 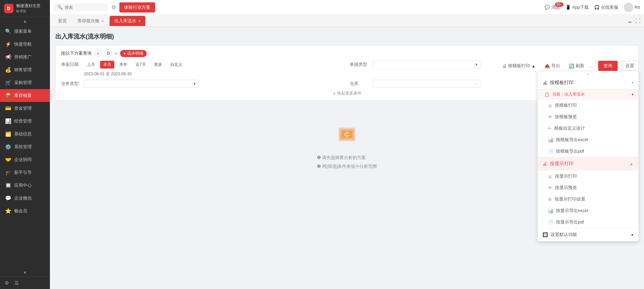 What do you see at coordinates (8, 121) in the screenshot?
I see `operation-icon: 📊` at bounding box center [8, 121].